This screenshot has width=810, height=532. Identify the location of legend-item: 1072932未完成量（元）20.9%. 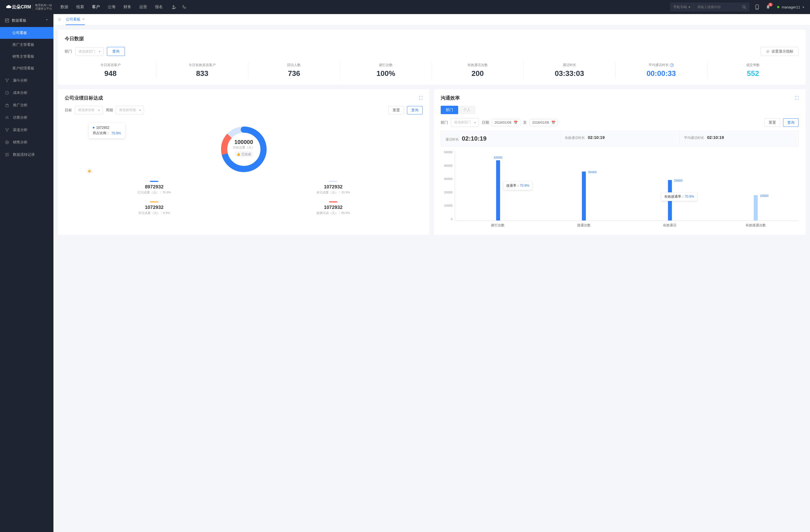
(334, 188).